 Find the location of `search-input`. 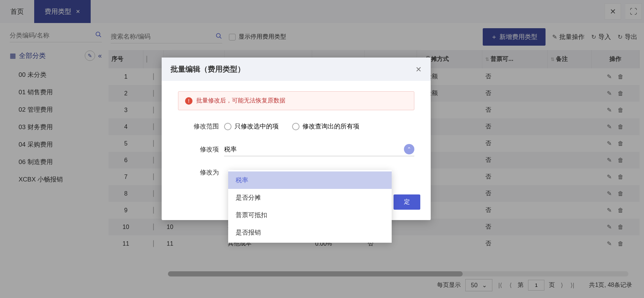

search-input is located at coordinates (163, 37).